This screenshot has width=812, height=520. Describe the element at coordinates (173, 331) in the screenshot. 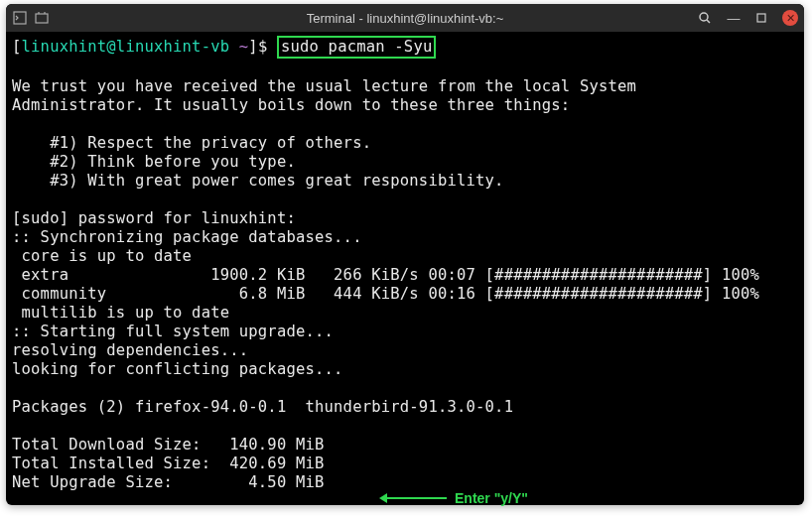

I see `line: :: Starting full system upgrade...` at that location.